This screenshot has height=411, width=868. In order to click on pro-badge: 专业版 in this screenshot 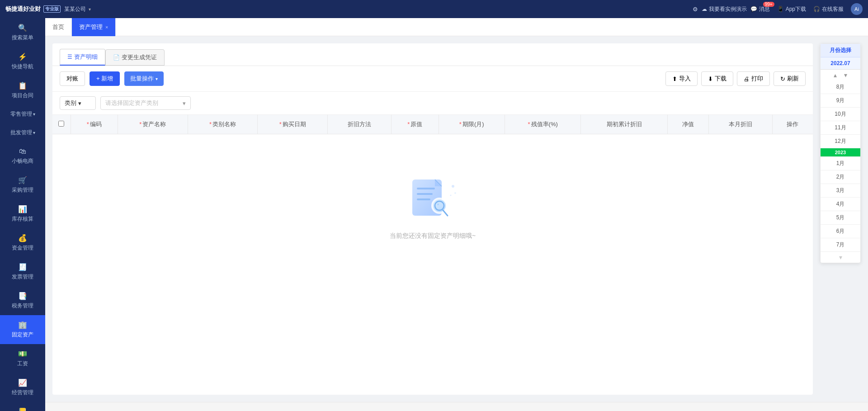, I will do `click(52, 9)`.